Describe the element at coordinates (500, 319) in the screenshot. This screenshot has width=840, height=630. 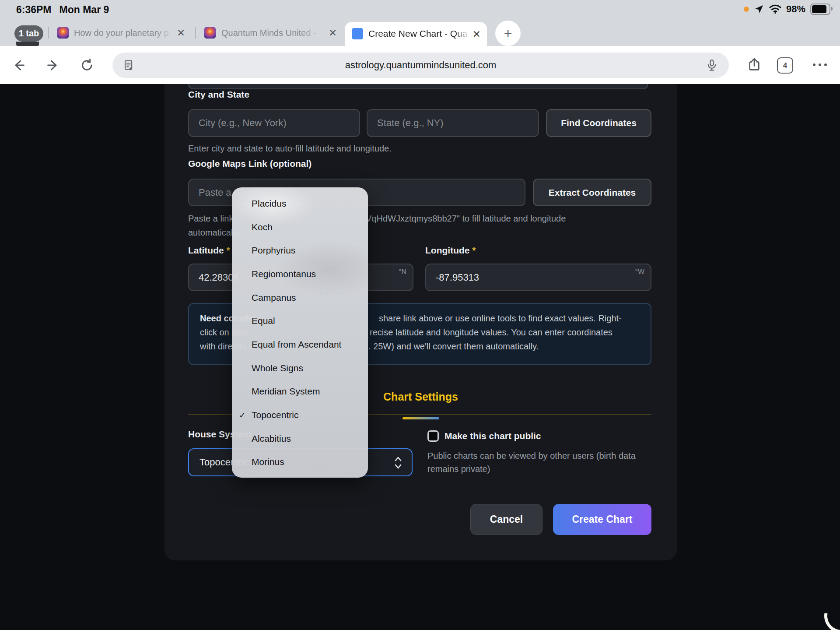
I see `info-line1-right: share link above or use online tools to …` at that location.